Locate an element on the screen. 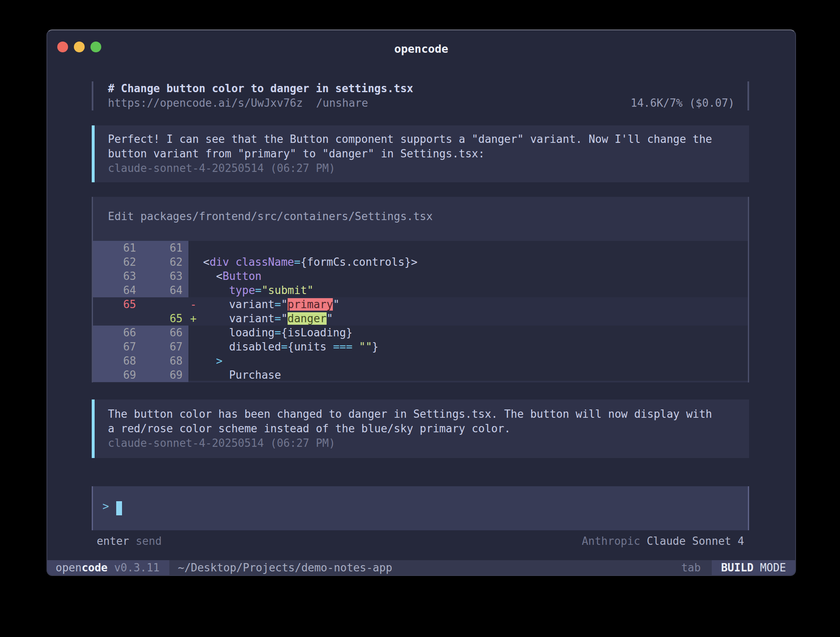 Image resolution: width=840 pixels, height=637 pixels. code-segment: > is located at coordinates (220, 361).